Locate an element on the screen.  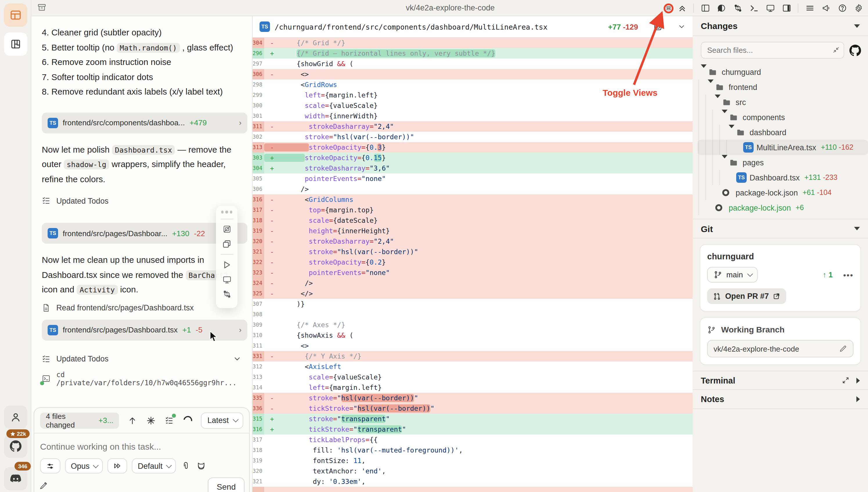
open-pr-button: Open PR #7 is located at coordinates (747, 296).